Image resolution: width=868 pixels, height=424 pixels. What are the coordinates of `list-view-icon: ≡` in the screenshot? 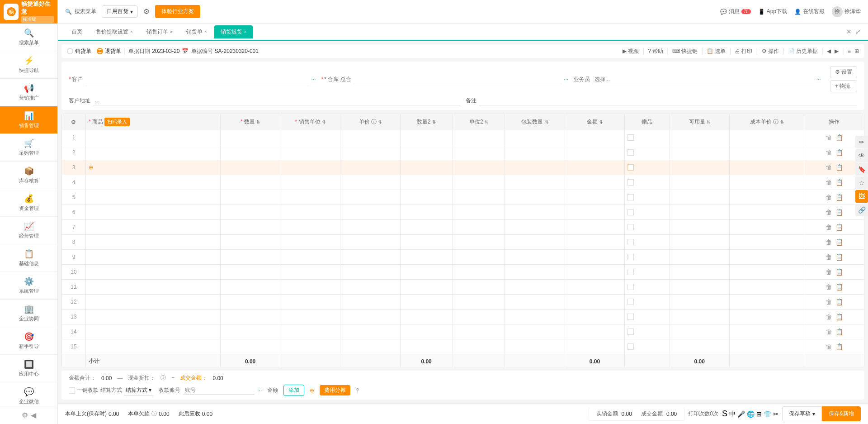 It's located at (849, 51).